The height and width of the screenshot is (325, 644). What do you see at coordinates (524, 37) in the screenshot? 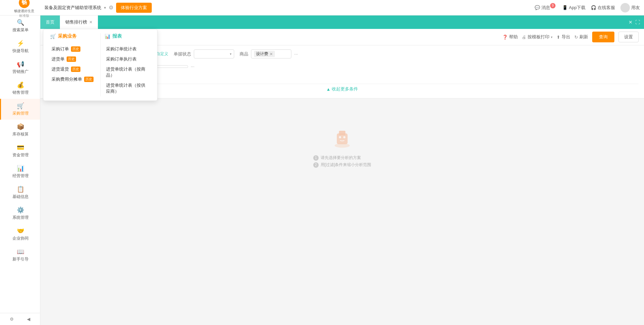
I see `print-icon: 🖨` at bounding box center [524, 37].